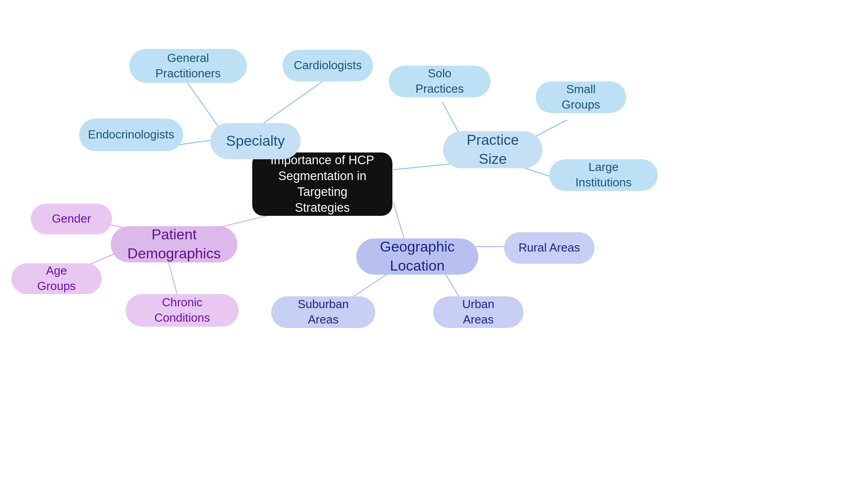 The width and height of the screenshot is (868, 490). Describe the element at coordinates (328, 66) in the screenshot. I see `cardiologists-label: Cardiologists` at that location.